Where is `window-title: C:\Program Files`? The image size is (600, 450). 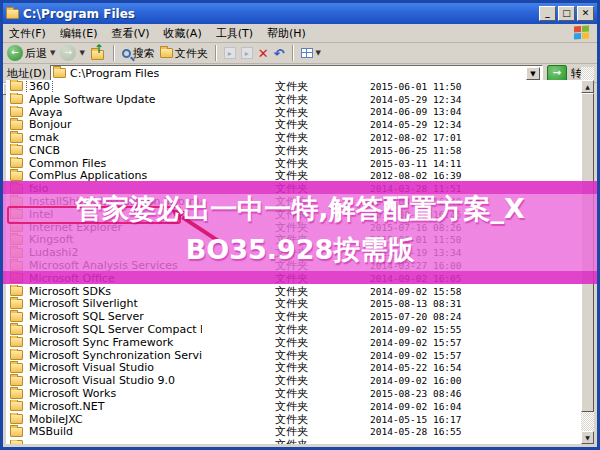 window-title: C:\Program Files is located at coordinates (281, 14).